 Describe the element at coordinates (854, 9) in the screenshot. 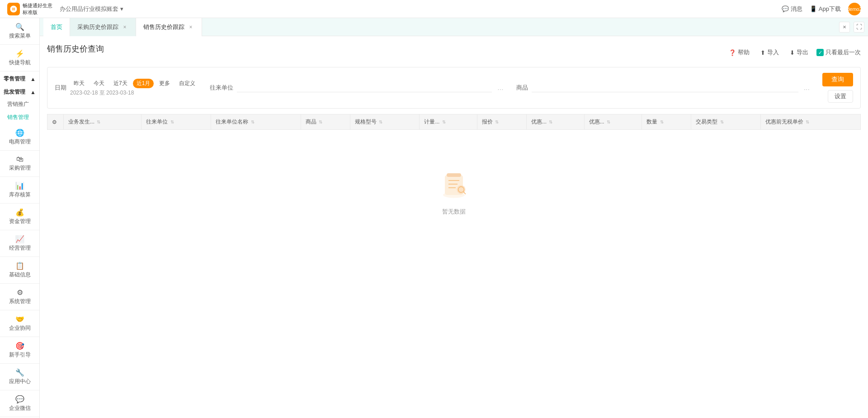

I see `user-avatar: demo2` at that location.